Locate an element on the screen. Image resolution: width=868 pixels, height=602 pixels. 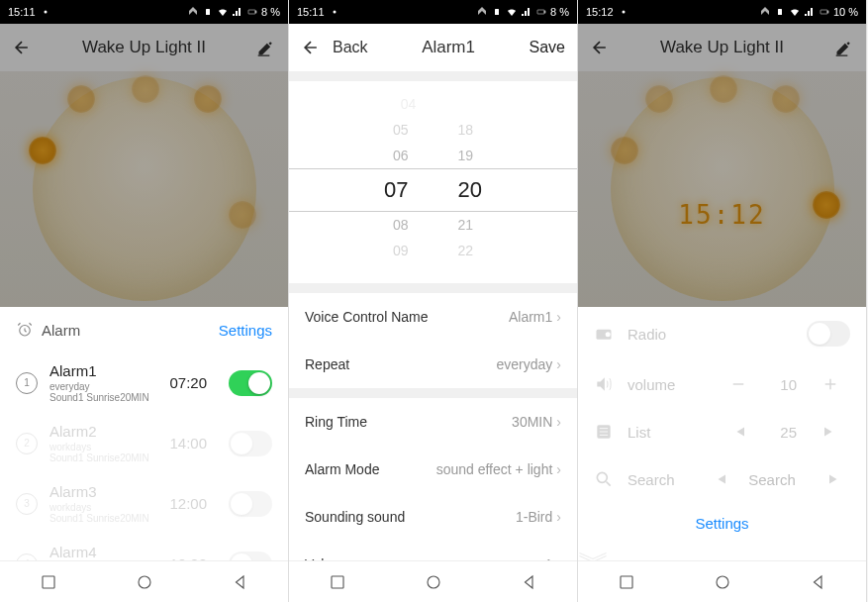
search-label: Search is located at coordinates (662, 479).